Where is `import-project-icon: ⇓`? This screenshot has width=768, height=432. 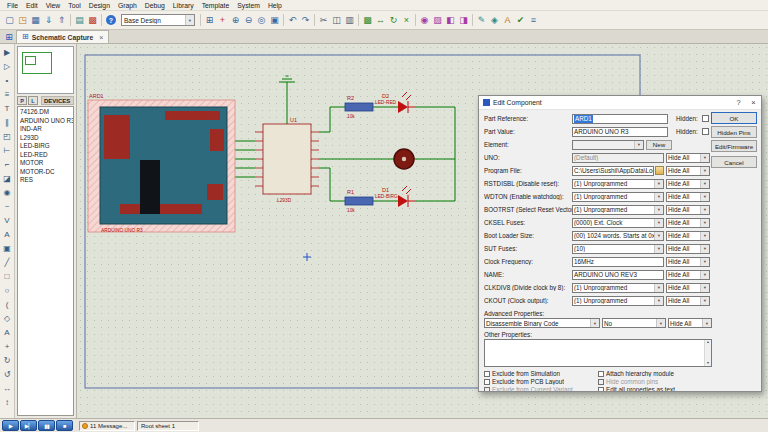
import-project-icon: ⇓ is located at coordinates (48, 20).